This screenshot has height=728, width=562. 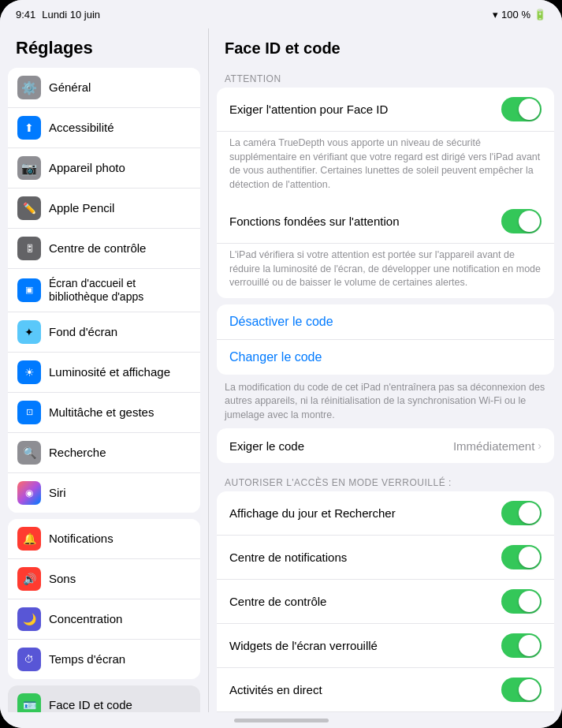 I want to click on status-bar-left: 9:41 Lundi 10 juin, so click(x=104, y=14).